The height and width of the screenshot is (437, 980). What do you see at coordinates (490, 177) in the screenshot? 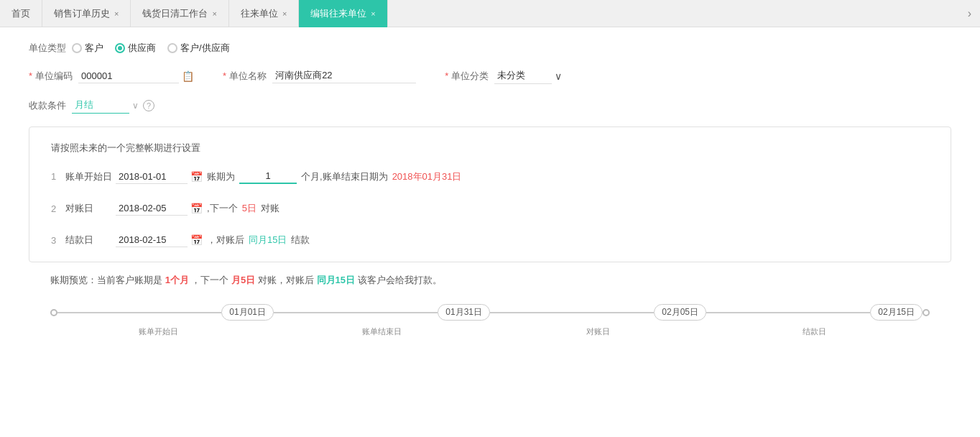
I see `period-row-1: 1 账单开始日 📅 账期为 个月,账单结束日期为 2018年01月31日` at bounding box center [490, 177].